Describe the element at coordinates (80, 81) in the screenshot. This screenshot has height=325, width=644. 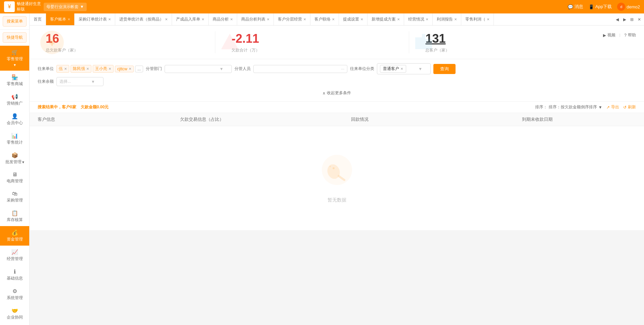
I see `balance-select: 选择... ▼` at that location.